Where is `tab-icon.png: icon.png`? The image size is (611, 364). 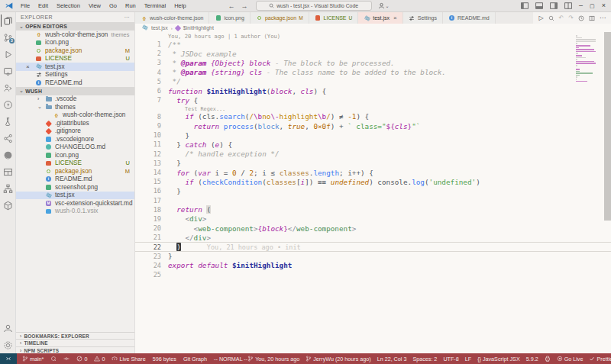
tab-icon.png: icon.png is located at coordinates (229, 18).